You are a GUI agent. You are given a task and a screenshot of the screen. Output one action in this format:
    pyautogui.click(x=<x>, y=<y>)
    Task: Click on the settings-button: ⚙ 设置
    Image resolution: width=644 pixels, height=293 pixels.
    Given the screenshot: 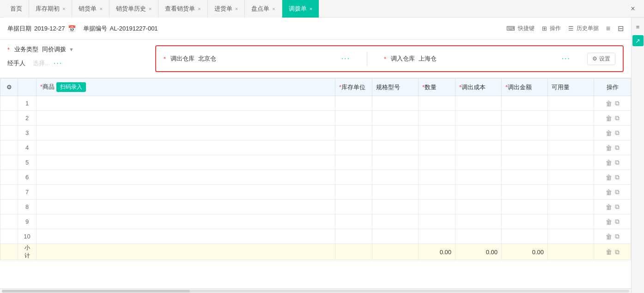 What is the action you would take?
    pyautogui.click(x=601, y=59)
    